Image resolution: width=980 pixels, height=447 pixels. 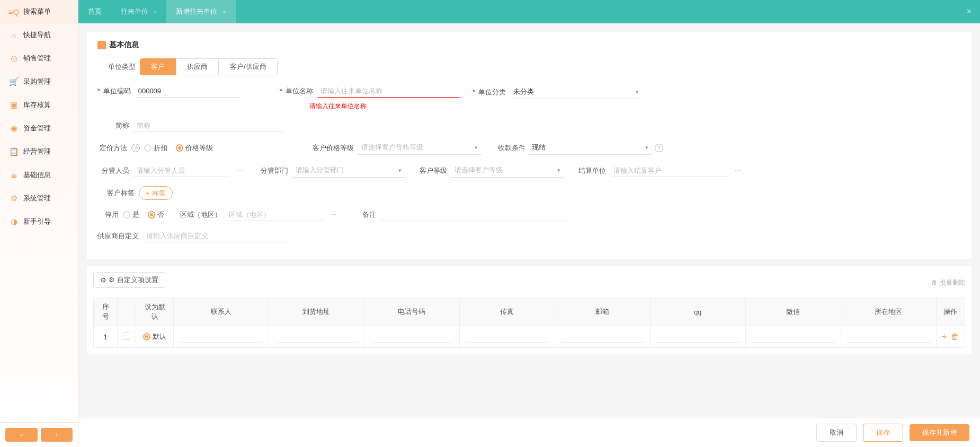 I want to click on sidebar-item-label: 搜索菜单, so click(x=37, y=12).